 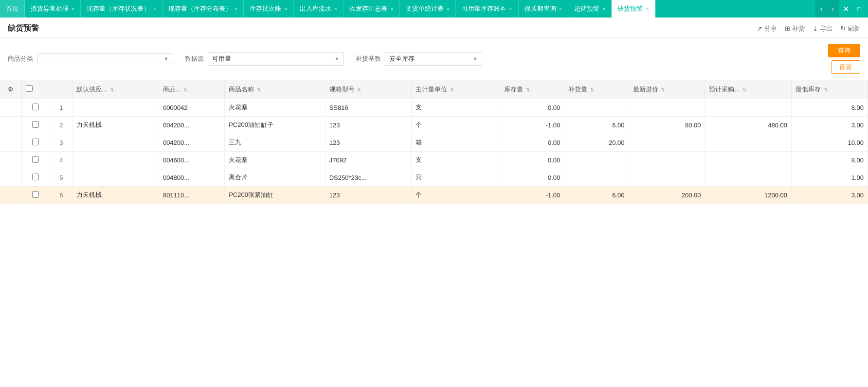 What do you see at coordinates (11, 89) in the screenshot?
I see `column-gear: ⚙` at bounding box center [11, 89].